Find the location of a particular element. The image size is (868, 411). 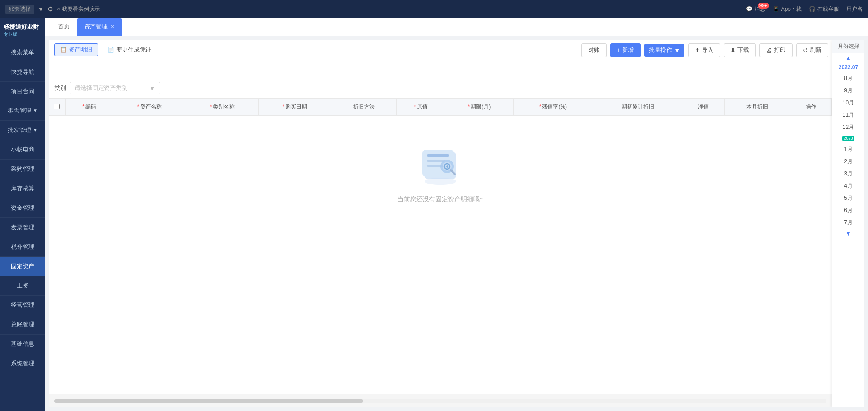

select-all-th is located at coordinates (57, 107).